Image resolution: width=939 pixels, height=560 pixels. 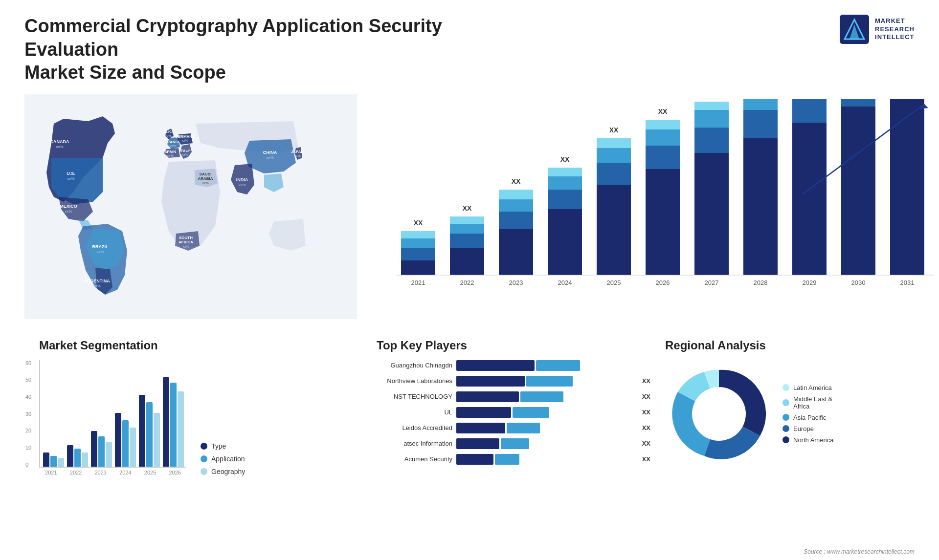 What do you see at coordinates (223, 472) in the screenshot?
I see `legend-item-geography: Geography` at bounding box center [223, 472].